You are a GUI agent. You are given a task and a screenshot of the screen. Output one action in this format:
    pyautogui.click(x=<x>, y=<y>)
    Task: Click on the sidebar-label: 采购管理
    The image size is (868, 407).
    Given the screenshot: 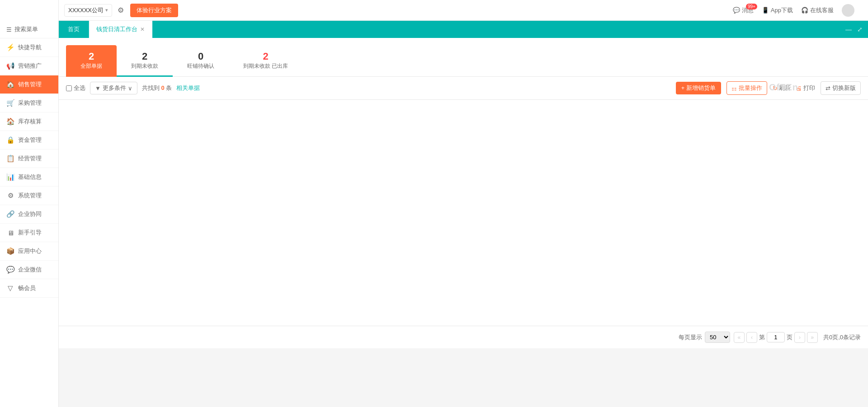 What is the action you would take?
    pyautogui.click(x=30, y=103)
    